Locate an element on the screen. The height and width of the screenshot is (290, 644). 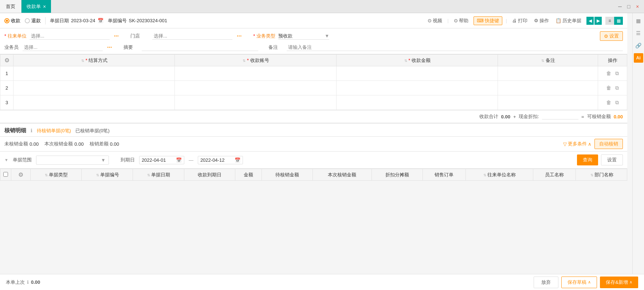
copy-row-3-icon: ⧉ is located at coordinates (617, 102).